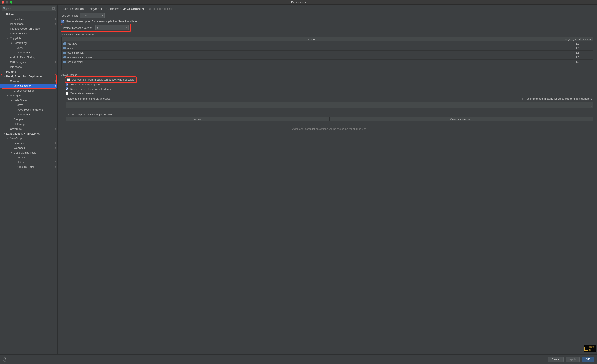 The image size is (597, 364). What do you see at coordinates (592, 106) in the screenshot?
I see `expand-field-icon: ⤢` at bounding box center [592, 106].